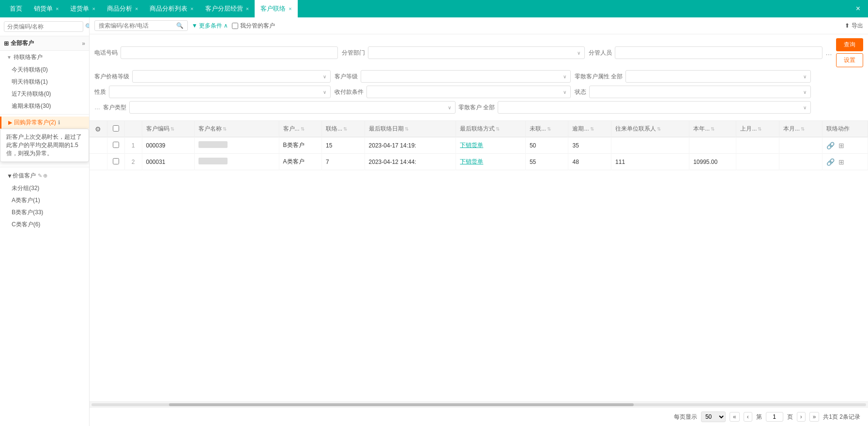 The height and width of the screenshot is (426, 868). I want to click on sidebar-item-overdue: 逾期未联络(30), so click(45, 106).